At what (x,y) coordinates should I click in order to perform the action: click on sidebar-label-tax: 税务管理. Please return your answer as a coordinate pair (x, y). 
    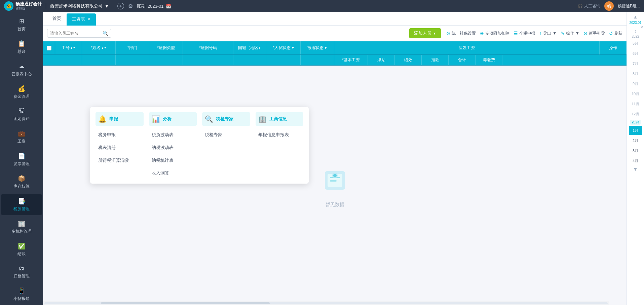
    Looking at the image, I should click on (22, 209).